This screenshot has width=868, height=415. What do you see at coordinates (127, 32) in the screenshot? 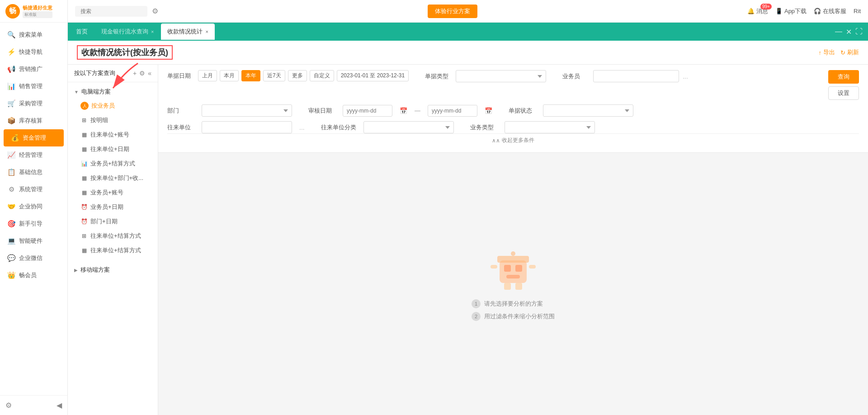
I see `tab-bank-flow: 现金银行流水查询 ×` at bounding box center [127, 32].